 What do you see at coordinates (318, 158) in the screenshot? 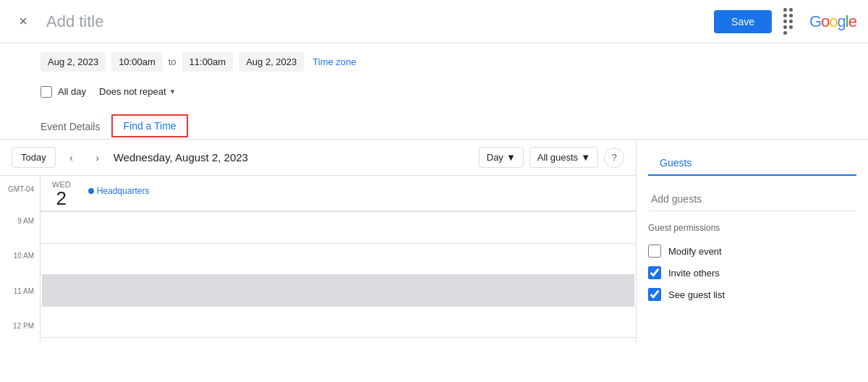
I see `cal-toolbar: Today ‹ › Wednesday, August 2, 2023 Day …` at bounding box center [318, 158].